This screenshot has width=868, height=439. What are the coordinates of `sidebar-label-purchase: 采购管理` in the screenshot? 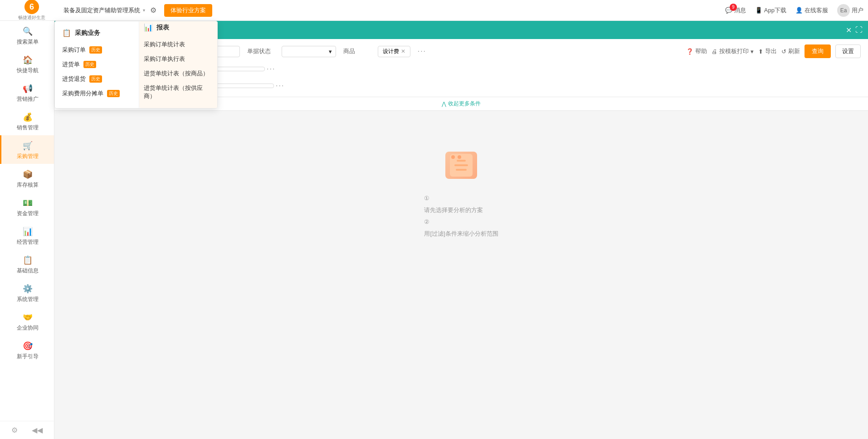 It's located at (28, 156).